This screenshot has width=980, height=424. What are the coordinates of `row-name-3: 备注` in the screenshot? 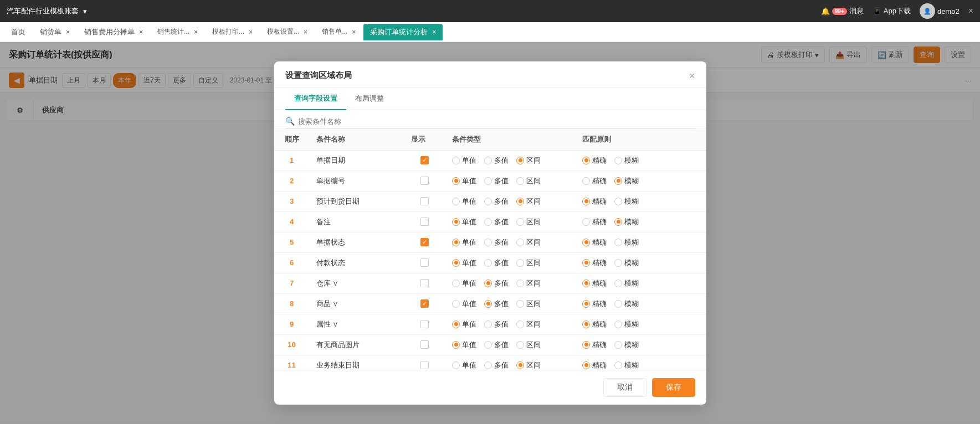 It's located at (357, 221).